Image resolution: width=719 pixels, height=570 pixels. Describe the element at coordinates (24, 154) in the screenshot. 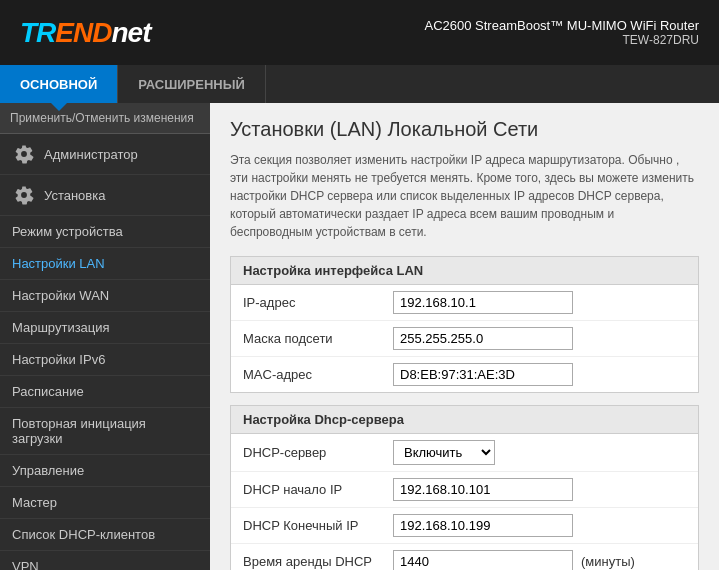

I see `gear-icon` at that location.